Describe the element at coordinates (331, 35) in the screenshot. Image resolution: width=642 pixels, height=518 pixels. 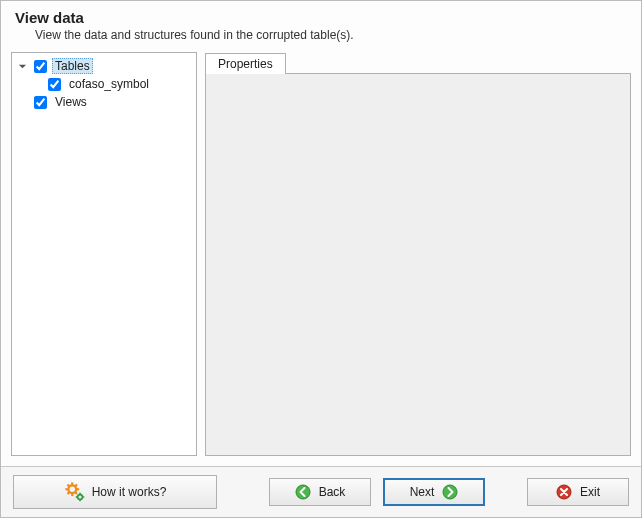
I see `page-subtitle: View the data and structures found in th…` at that location.